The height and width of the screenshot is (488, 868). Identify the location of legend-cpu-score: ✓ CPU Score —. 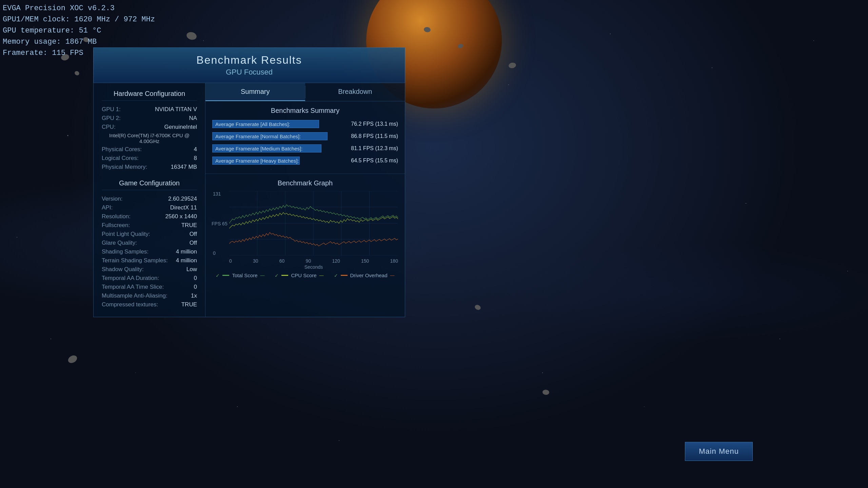
(299, 275).